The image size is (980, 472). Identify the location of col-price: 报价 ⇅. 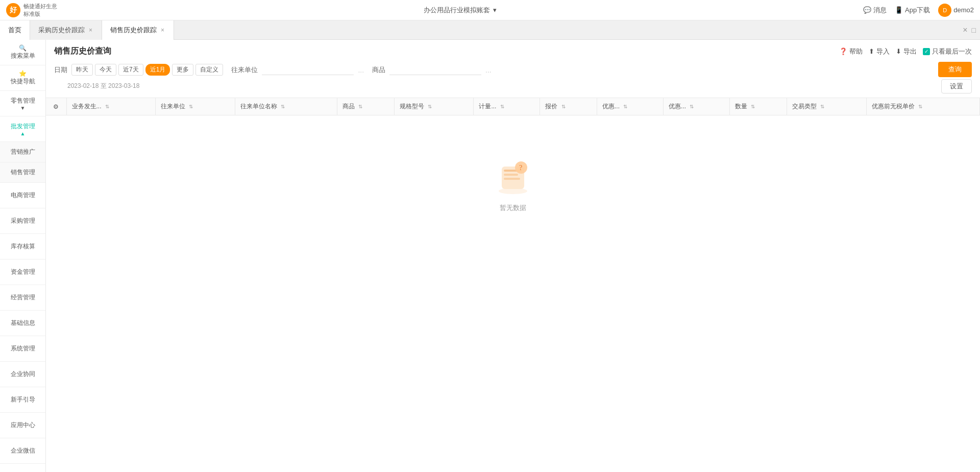
(569, 107).